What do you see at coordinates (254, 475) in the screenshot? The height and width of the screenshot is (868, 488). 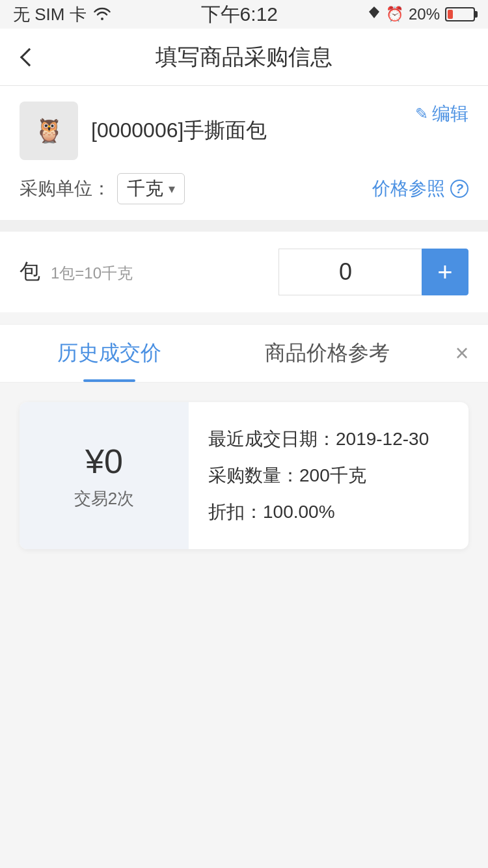 I see `purchase-qty-label: 采购数量：` at bounding box center [254, 475].